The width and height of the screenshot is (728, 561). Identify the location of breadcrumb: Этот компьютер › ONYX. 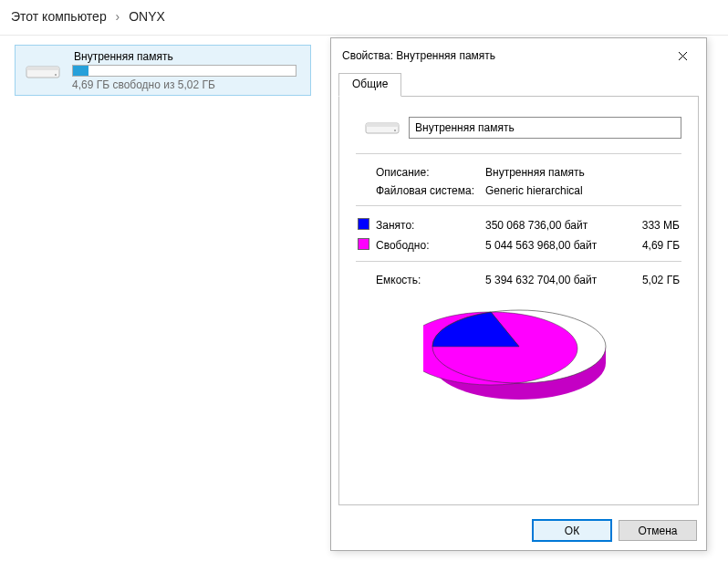
(364, 18).